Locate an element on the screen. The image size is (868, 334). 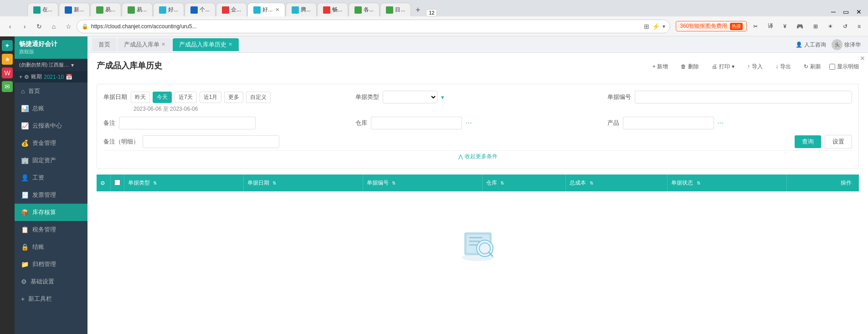
tab-12: 目... is located at coordinates (395, 10).